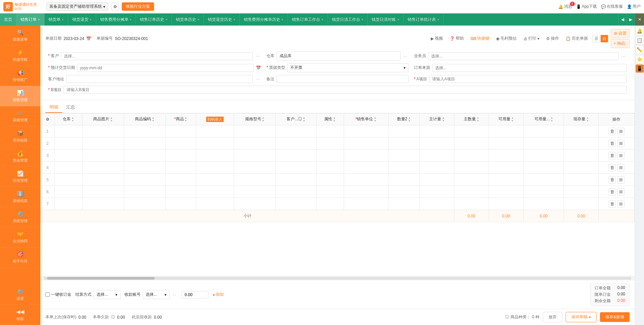 The image size is (644, 325). Describe the element at coordinates (615, 317) in the screenshot. I see `save-new-button: 保存&新增` at that location.